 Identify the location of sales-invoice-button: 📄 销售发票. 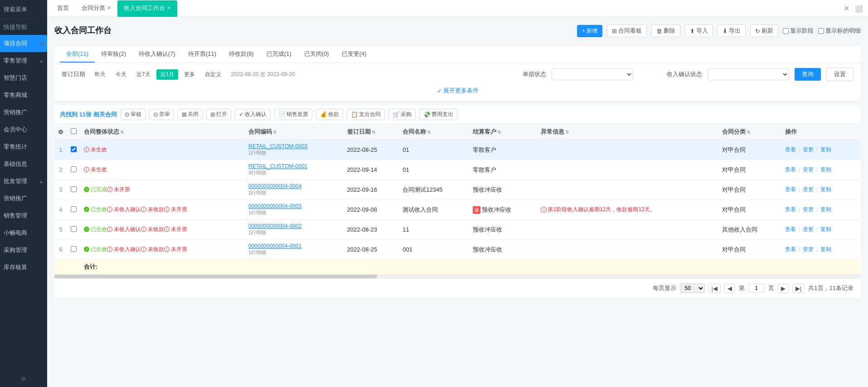
(293, 114).